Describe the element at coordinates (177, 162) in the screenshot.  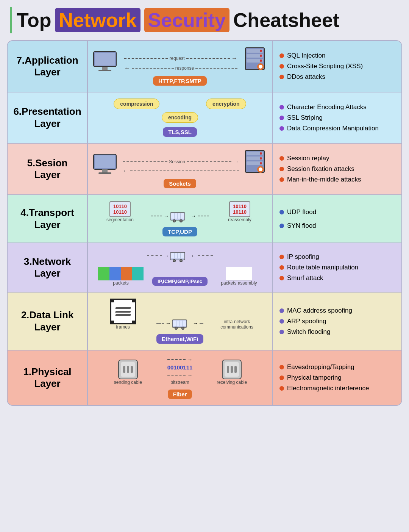
I see `session-label: Session` at that location.